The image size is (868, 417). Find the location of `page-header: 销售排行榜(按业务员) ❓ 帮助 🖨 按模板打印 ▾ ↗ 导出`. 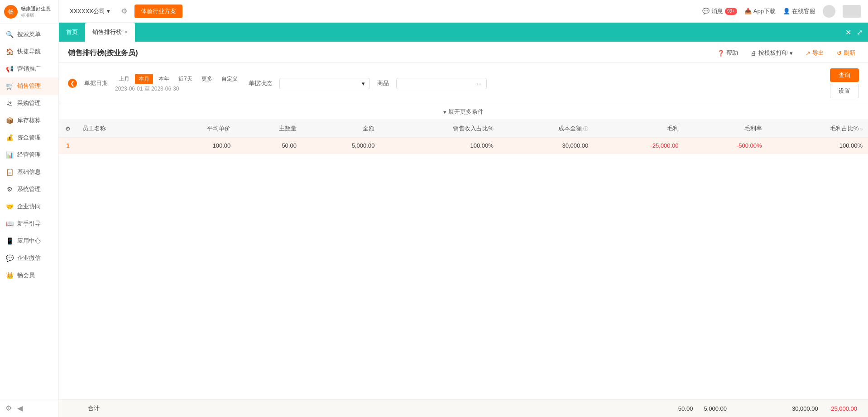

page-header: 销售排行榜(按业务员) ❓ 帮助 🖨 按模板打印 ▾ ↗ 导出 is located at coordinates (464, 53).